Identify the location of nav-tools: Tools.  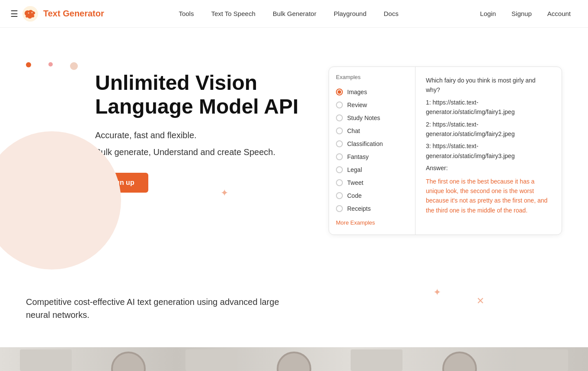
(186, 14).